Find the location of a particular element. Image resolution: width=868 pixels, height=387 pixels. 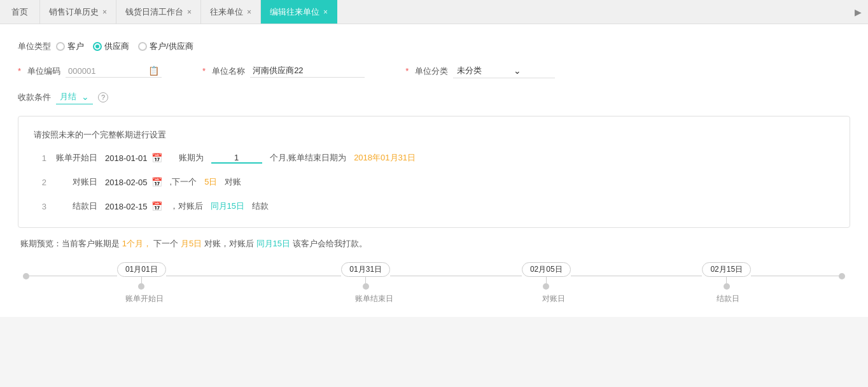

category-dropdown-icon: ⌄ is located at coordinates (517, 71).